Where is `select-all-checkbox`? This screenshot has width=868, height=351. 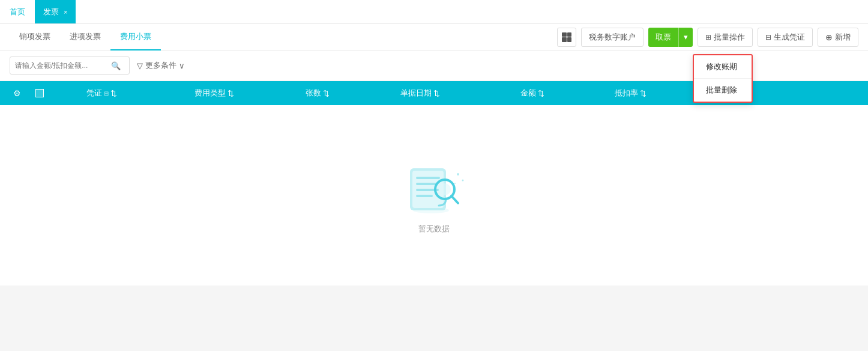
select-all-checkbox is located at coordinates (40, 93).